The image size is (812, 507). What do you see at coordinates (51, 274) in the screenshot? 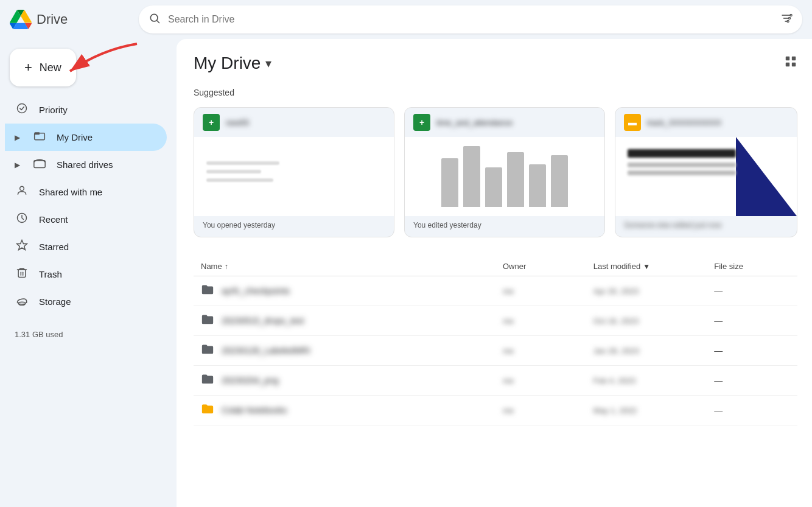
I see `sidebar-item-trash-label: Trash` at bounding box center [51, 274].